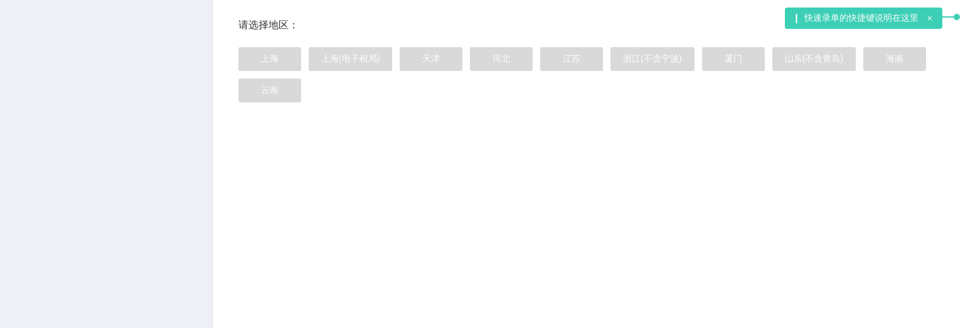 The height and width of the screenshot is (328, 980). Describe the element at coordinates (350, 59) in the screenshot. I see `region-button-shanghai-etax: 上海(电子税局)` at that location.